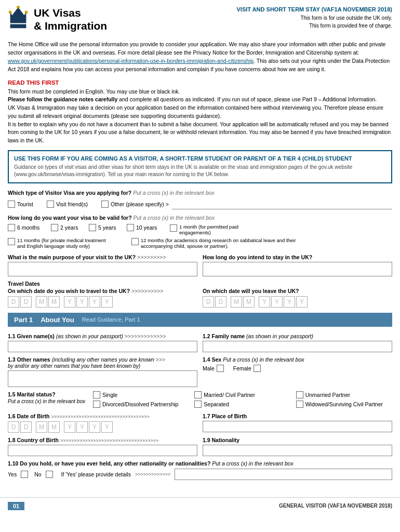 The image size is (400, 532). Describe the element at coordinates (103, 372) in the screenshot. I see `field-1-3: 1.3 Other names (including any other nam…` at that location.